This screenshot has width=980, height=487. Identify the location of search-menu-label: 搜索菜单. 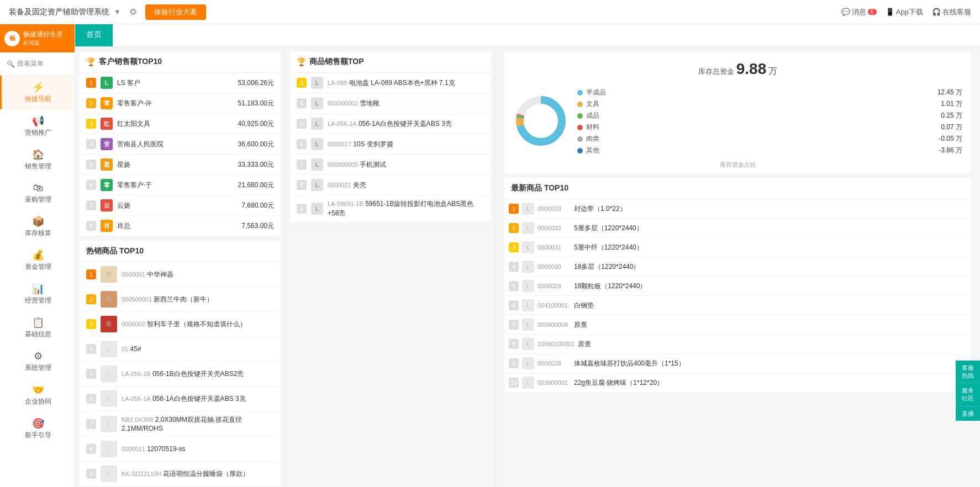
(30, 64).